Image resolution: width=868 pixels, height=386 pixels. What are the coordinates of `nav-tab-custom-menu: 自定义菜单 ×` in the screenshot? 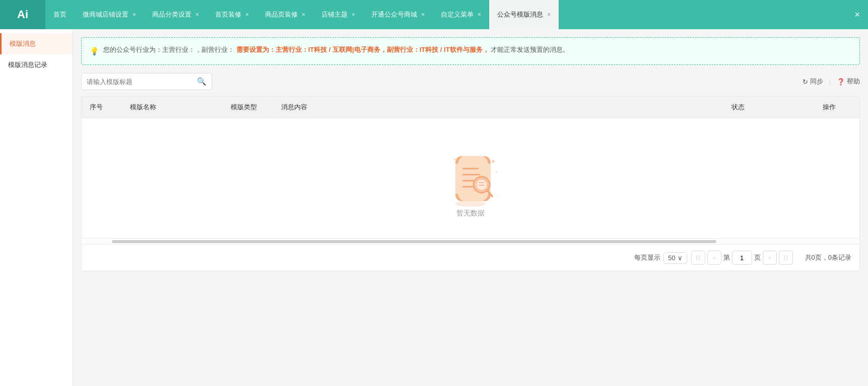 It's located at (461, 15).